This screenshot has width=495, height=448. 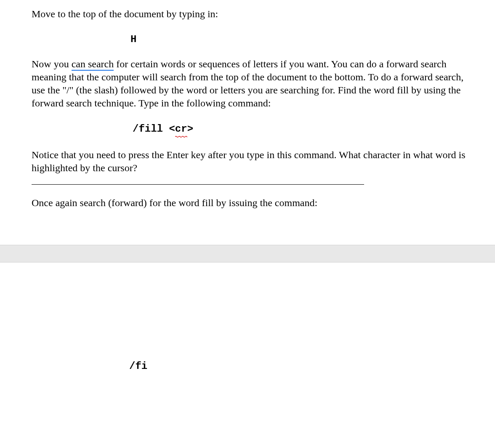 I want to click on page-break, so click(x=248, y=254).